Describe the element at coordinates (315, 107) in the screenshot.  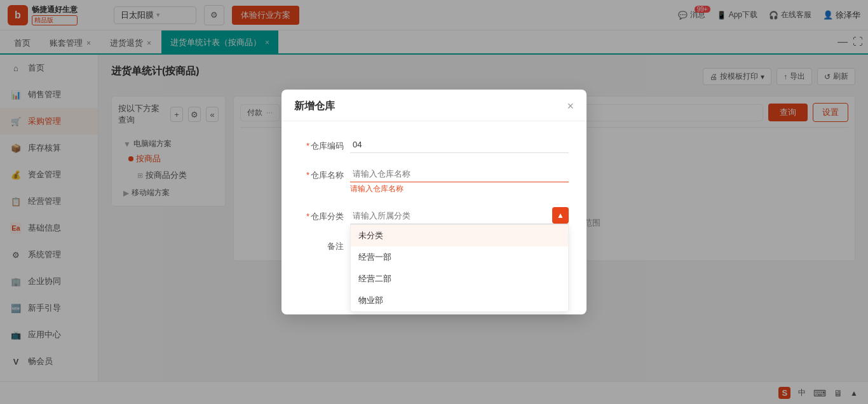
I see `modal-title: 新增仓库` at that location.